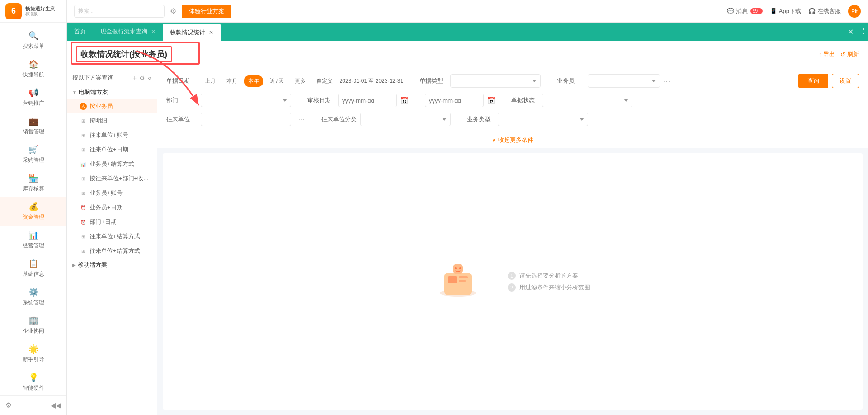 The height and width of the screenshot is (415, 868). What do you see at coordinates (33, 274) in the screenshot?
I see `sidebar-item-basic-label: 基础信息` at bounding box center [33, 274].